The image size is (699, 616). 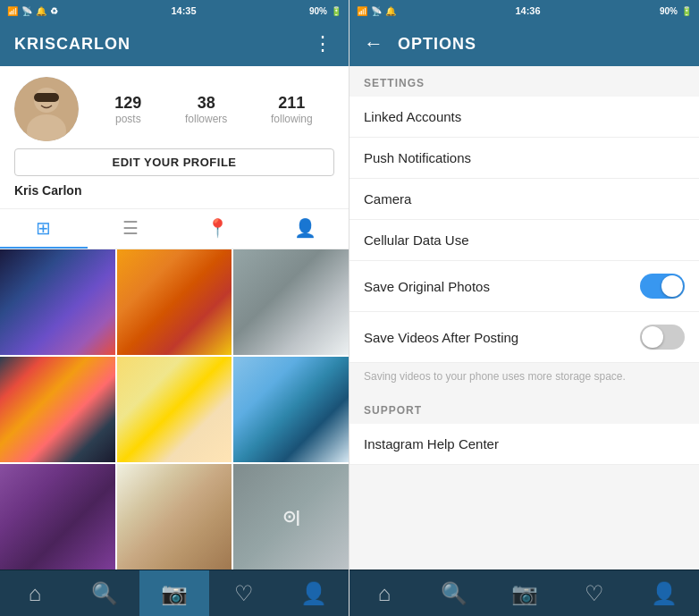 I want to click on posts-stat: 129 posts, so click(x=128, y=109).